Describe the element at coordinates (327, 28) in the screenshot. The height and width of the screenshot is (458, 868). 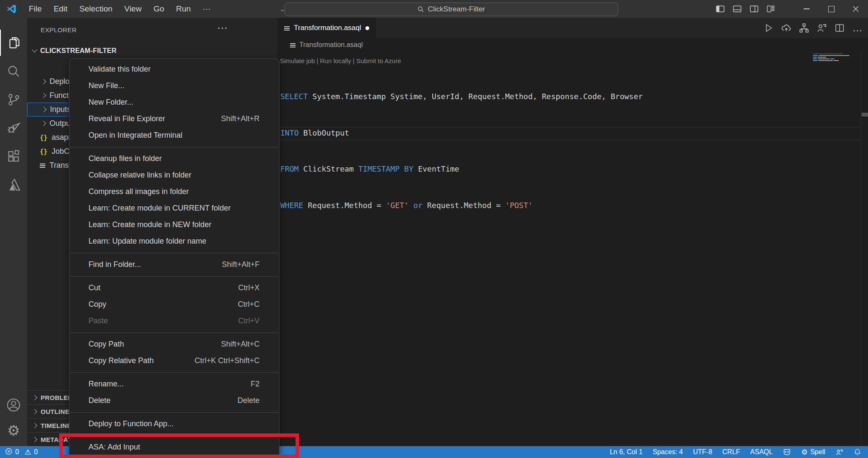
I see `tab-transformation-asaql: Transformation.asaql` at that location.